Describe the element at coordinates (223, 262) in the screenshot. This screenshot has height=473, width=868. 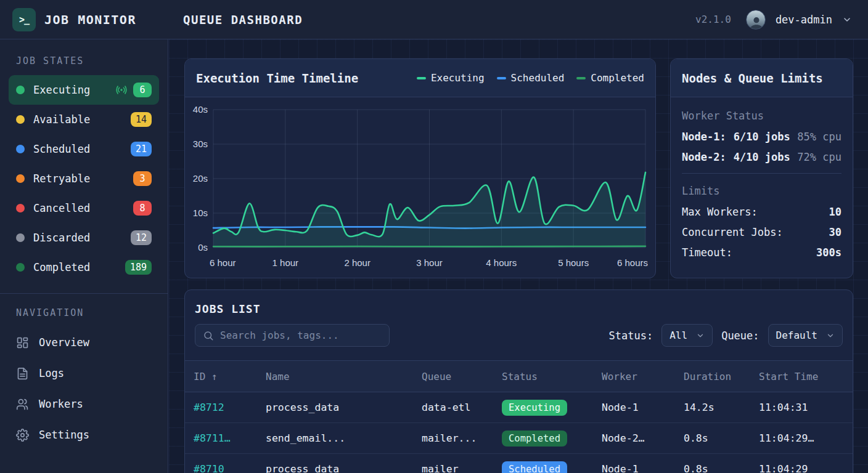
I see `svg-text: 6 hour` at that location.